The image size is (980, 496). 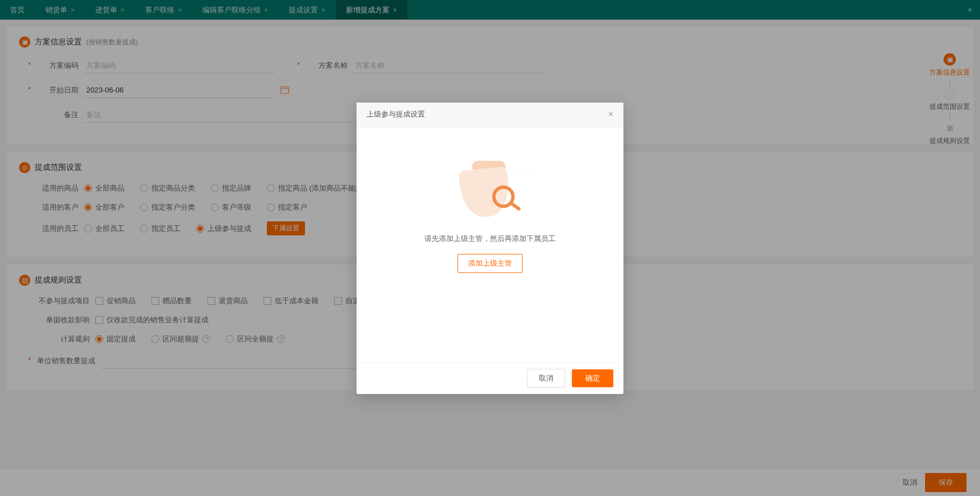 What do you see at coordinates (490, 115) in the screenshot?
I see `modal-header: 上级参与提成设置 ×` at bounding box center [490, 115].